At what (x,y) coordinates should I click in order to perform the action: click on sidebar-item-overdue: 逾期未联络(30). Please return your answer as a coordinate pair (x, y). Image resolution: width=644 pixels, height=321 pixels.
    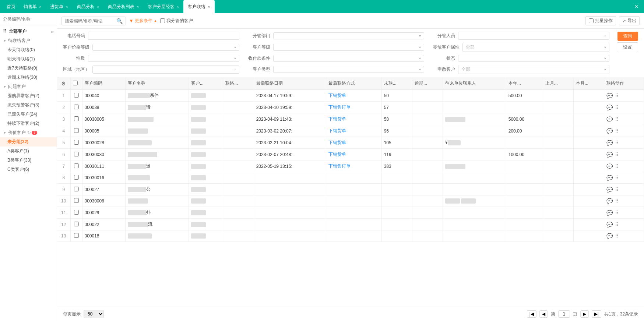
    Looking at the image, I should click on (28, 77).